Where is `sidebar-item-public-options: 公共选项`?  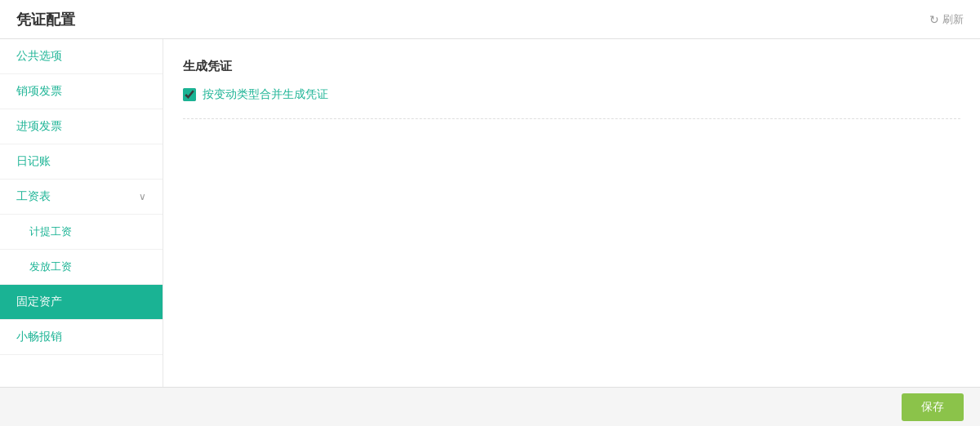 sidebar-item-public-options: 公共选项 is located at coordinates (82, 57).